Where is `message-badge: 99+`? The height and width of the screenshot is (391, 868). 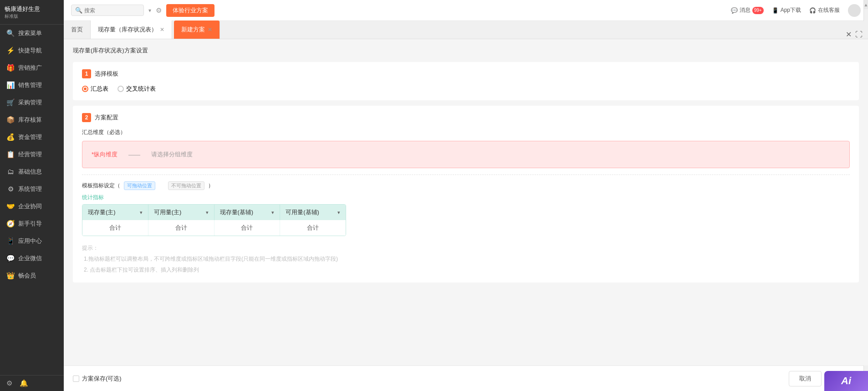 message-badge: 99+ is located at coordinates (758, 10).